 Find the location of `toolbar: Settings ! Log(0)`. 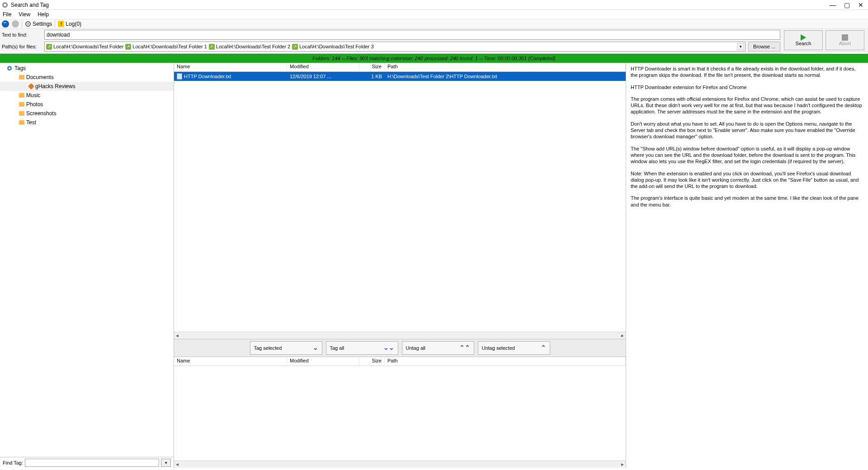

toolbar: Settings ! Log(0) is located at coordinates (434, 24).